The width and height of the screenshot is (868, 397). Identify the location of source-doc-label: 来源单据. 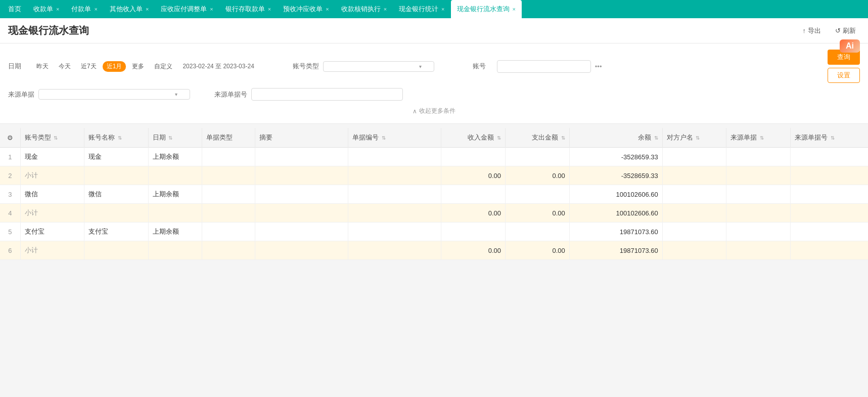
(21, 95).